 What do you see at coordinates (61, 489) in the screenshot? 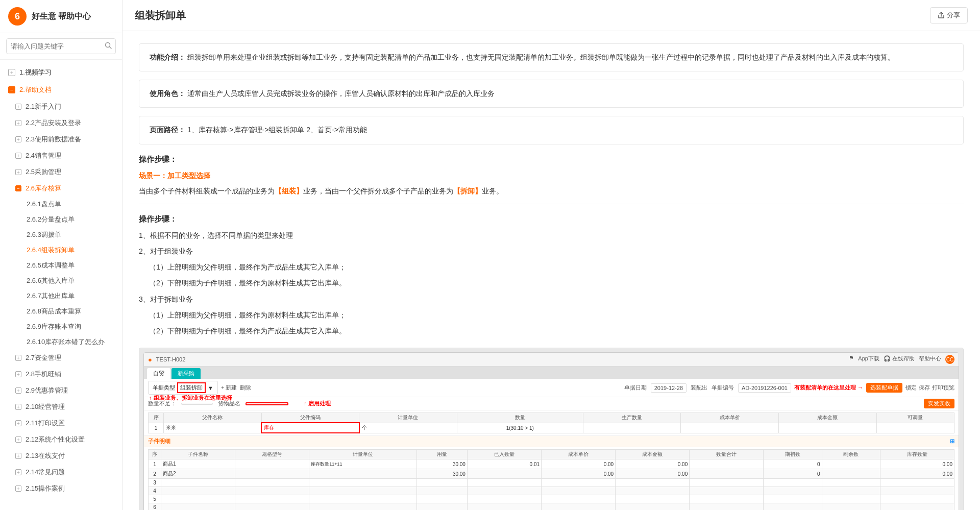
I see `sidebar-item-cases: + 2.15操作案例` at bounding box center [61, 489].